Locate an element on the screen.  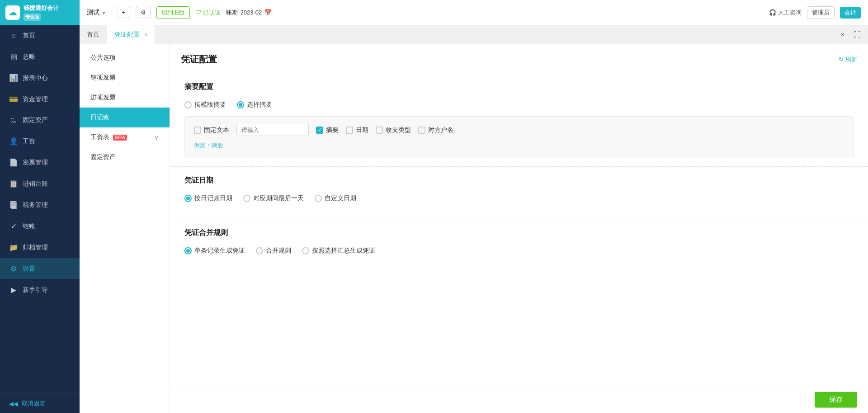
radio-single-record: 单条记录生成凭证 is located at coordinates (215, 251).